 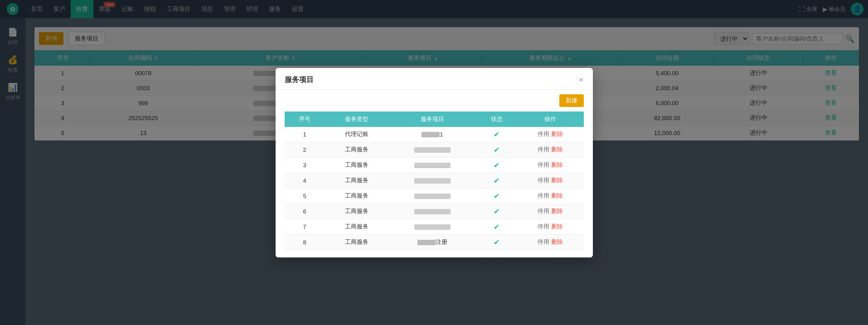 What do you see at coordinates (357, 119) in the screenshot?
I see `modal-th-type: 服务类型` at bounding box center [357, 119].